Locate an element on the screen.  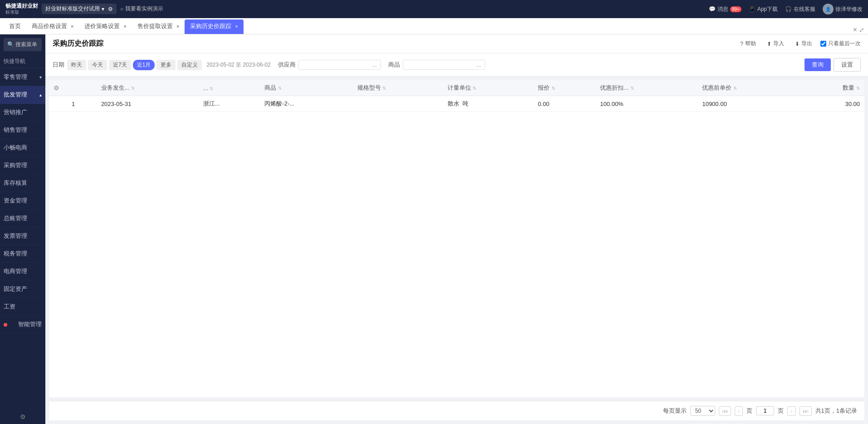
th-unit: 计量单位 ⇅ is located at coordinates (488, 88).